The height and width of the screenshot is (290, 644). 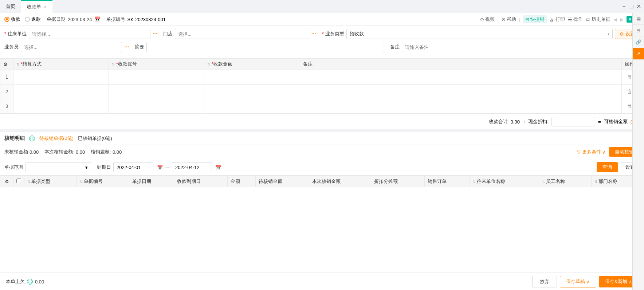 What do you see at coordinates (629, 106) in the screenshot?
I see `delete-icon-3: 🗑` at bounding box center [629, 106].